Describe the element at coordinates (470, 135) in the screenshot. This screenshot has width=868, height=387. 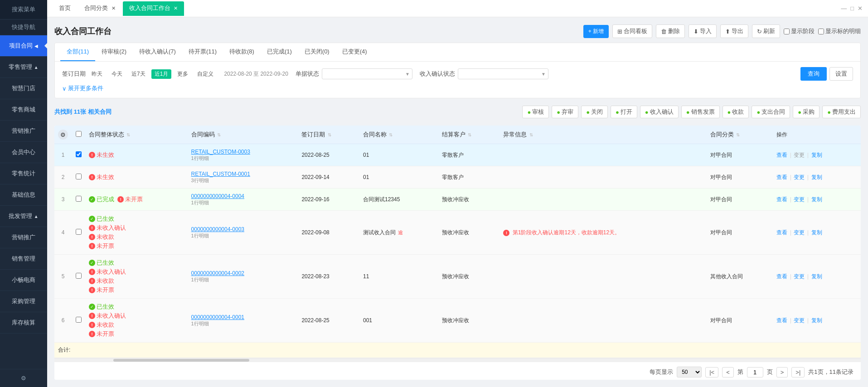
I see `sort-settlement-customer-icon: ⇅` at that location.